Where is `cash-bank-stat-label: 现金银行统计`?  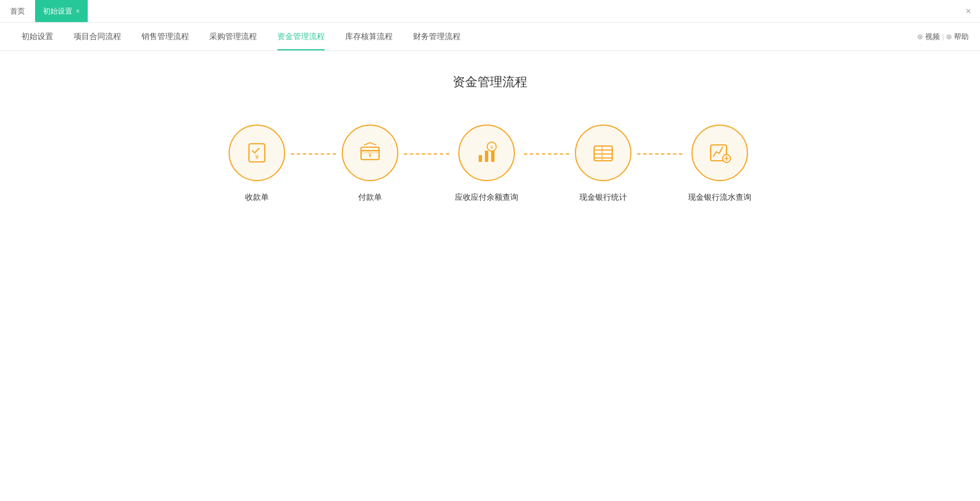 cash-bank-stat-label: 现金银行统计 is located at coordinates (603, 198).